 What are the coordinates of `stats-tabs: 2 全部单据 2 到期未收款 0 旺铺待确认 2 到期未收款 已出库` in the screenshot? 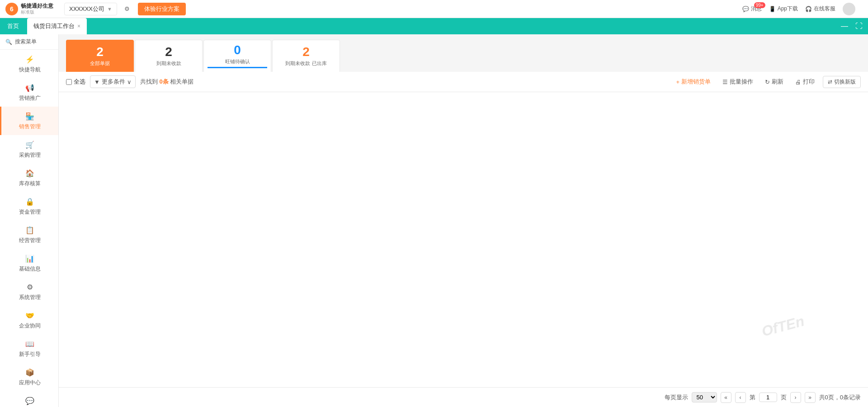 It's located at (463, 53).